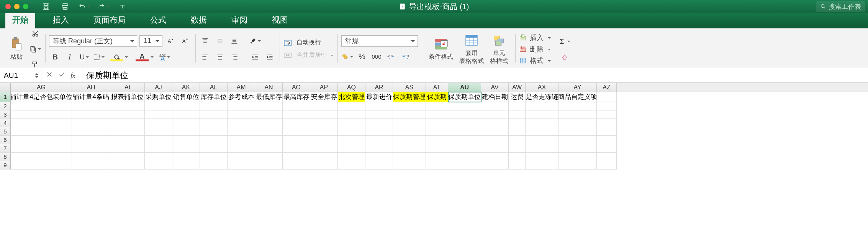 This screenshot has width=868, height=237. What do you see at coordinates (465, 148) in the screenshot?
I see `cell-AU7` at bounding box center [465, 148].